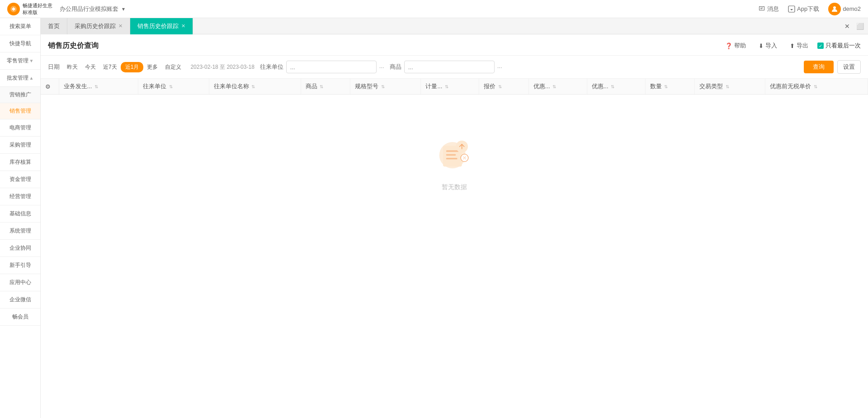 The height and width of the screenshot is (418, 868). Describe the element at coordinates (791, 46) in the screenshot. I see `page-header-actions: ❓ 帮助 ⬇ 导入 ⬆ 导出 ✓ 只看最后一次` at that location.